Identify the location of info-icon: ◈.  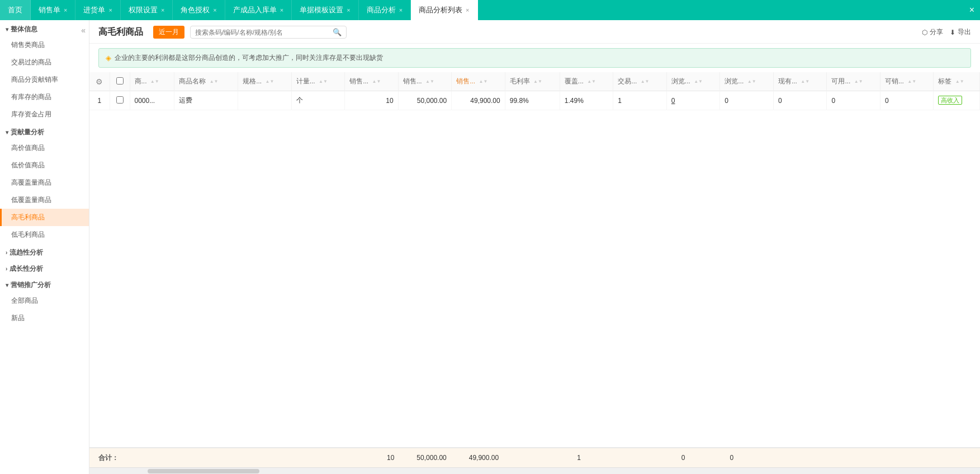
(108, 58).